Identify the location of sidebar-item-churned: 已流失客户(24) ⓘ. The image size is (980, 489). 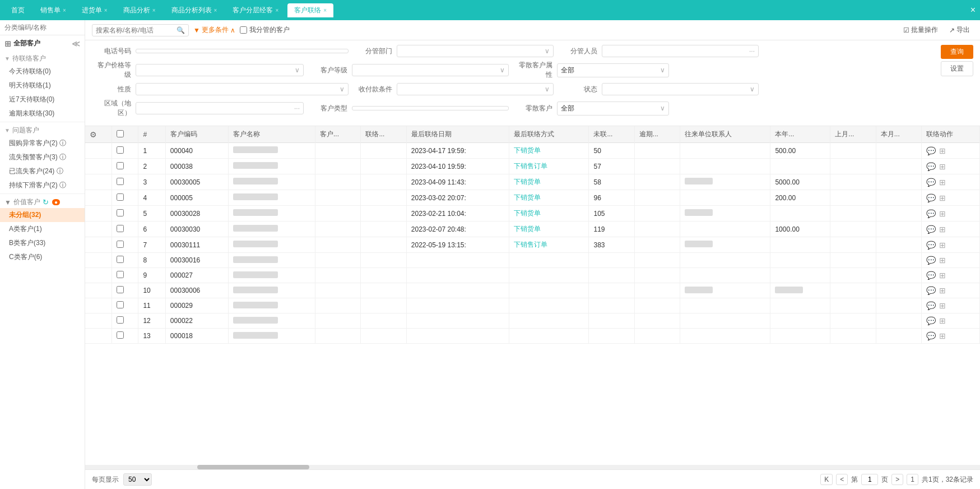
(43, 172).